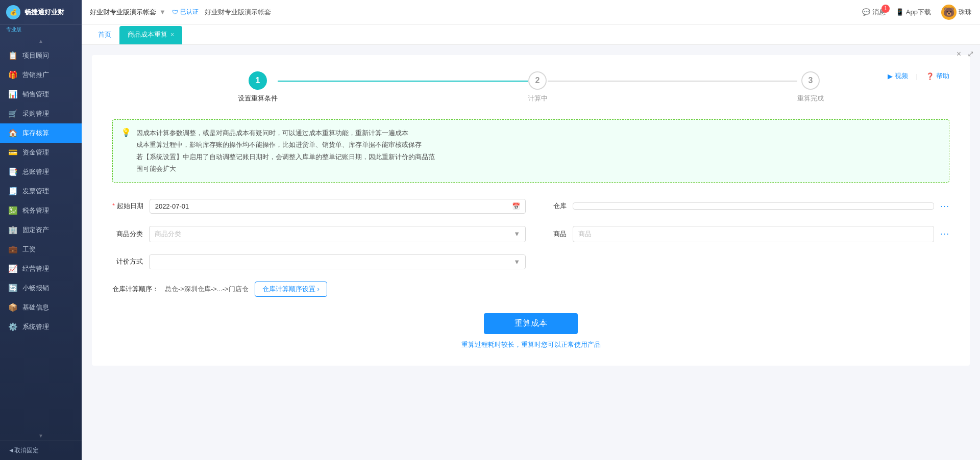  I want to click on recalc-section: 重算成本 重算过程耗时较长，重算时您可以正常使用产品, so click(531, 331).